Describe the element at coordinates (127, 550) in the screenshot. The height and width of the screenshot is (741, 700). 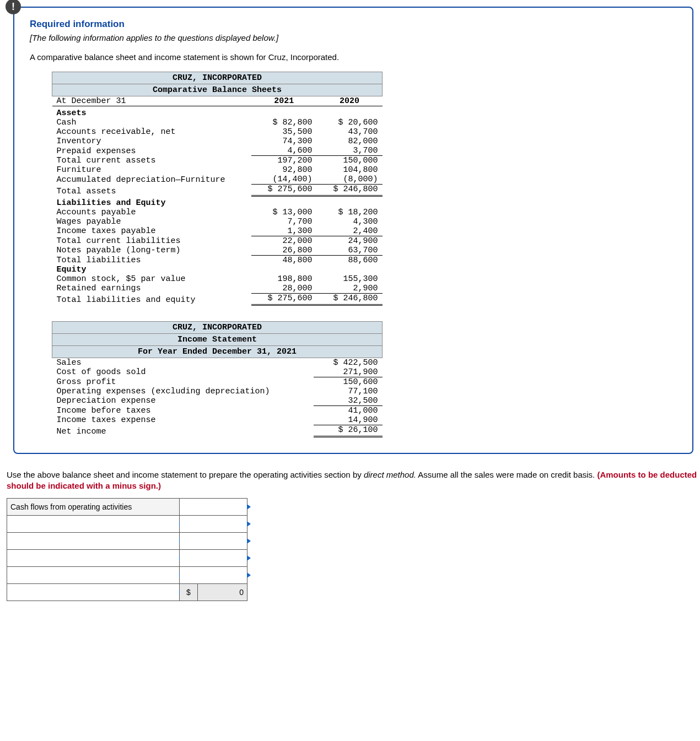
I see `answer-input-table: Cash flows from operating activities $ 0` at that location.